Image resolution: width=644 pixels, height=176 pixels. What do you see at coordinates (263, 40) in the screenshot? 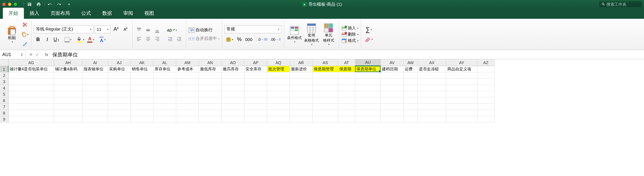
I see `increase-decimal-button: .0→.00` at bounding box center [263, 40].